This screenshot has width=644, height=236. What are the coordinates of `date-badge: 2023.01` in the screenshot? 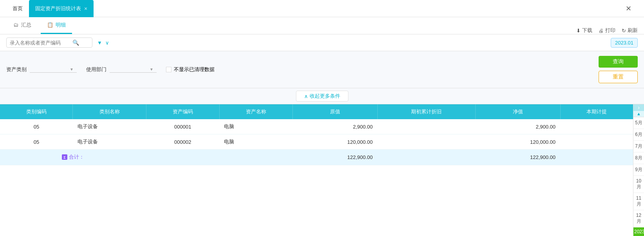 It's located at (624, 43).